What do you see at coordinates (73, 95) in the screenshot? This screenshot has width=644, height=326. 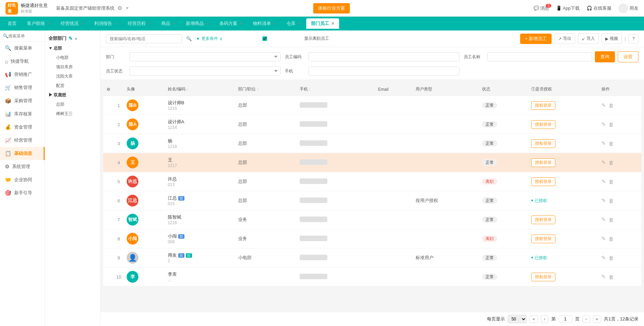 I see `tree-node-双鹿想: ▶ 双鹿想` at bounding box center [73, 95].